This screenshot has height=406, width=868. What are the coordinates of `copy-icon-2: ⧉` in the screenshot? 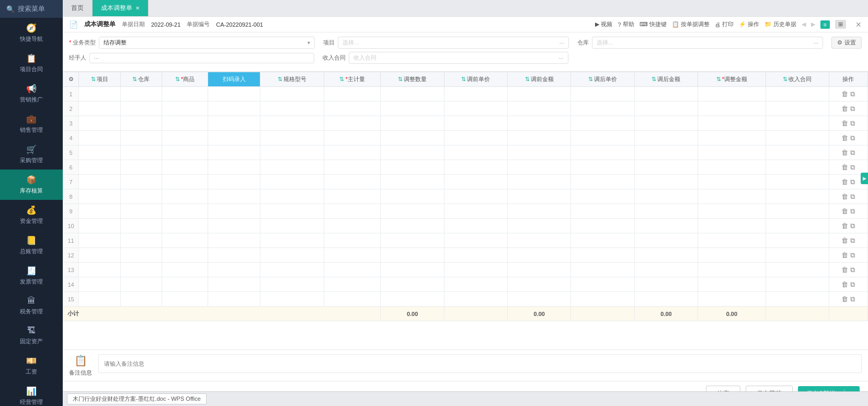 It's located at (852, 109).